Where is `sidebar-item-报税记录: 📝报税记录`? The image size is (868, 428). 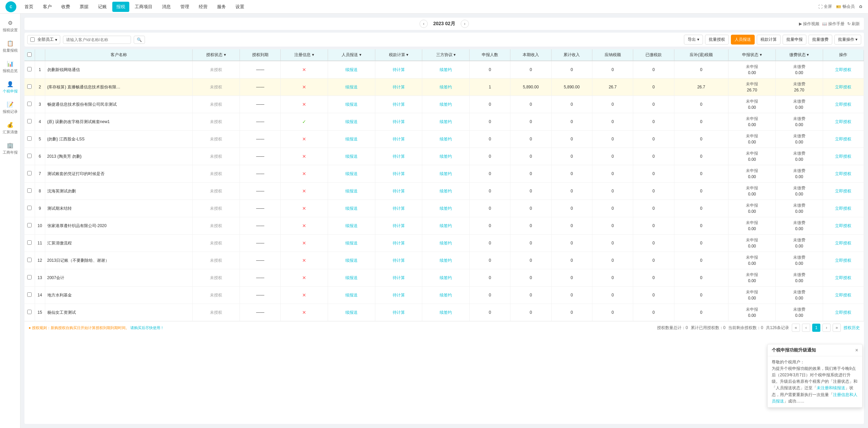 sidebar-item-报税记录: 📝报税记录 is located at coordinates (10, 107).